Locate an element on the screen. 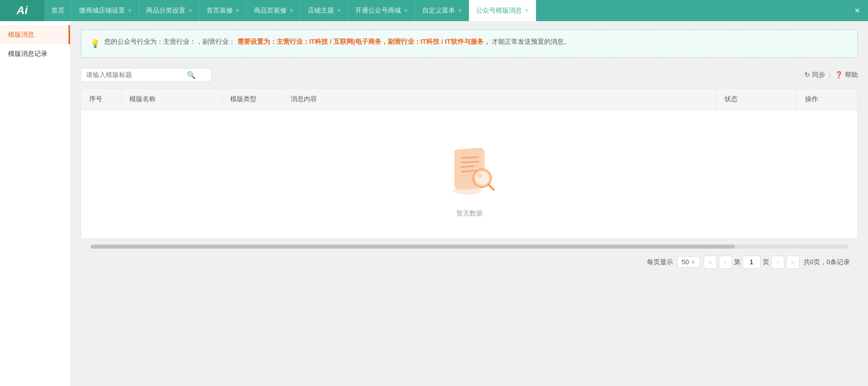 The height and width of the screenshot is (386, 868). nav-tab-shop-settings: 微商城店铺设置× is located at coordinates (106, 11).